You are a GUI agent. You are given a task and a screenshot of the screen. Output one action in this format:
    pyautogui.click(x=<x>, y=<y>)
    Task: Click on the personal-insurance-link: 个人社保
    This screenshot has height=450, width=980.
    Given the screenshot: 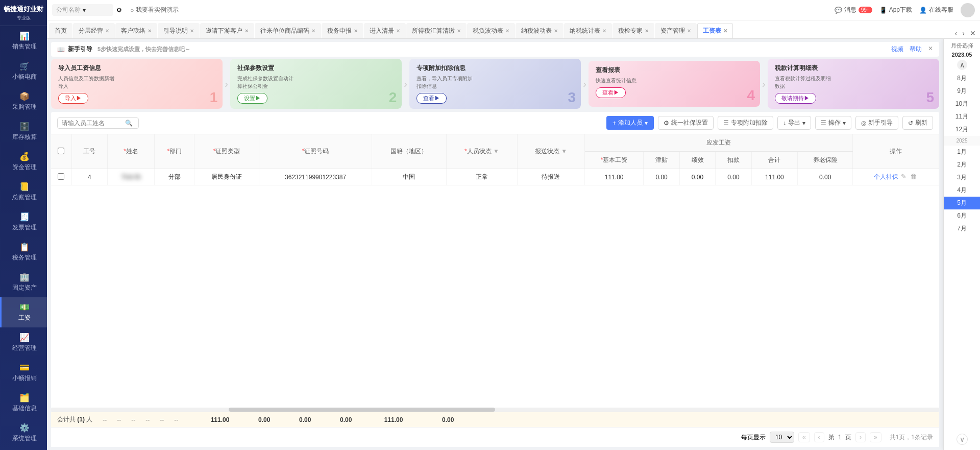 What is the action you would take?
    pyautogui.click(x=886, y=177)
    